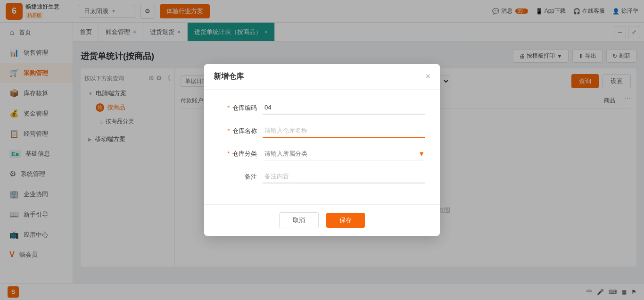 This screenshot has height=300, width=644. I want to click on dialog-header: 新增仓库 ×, so click(322, 77).